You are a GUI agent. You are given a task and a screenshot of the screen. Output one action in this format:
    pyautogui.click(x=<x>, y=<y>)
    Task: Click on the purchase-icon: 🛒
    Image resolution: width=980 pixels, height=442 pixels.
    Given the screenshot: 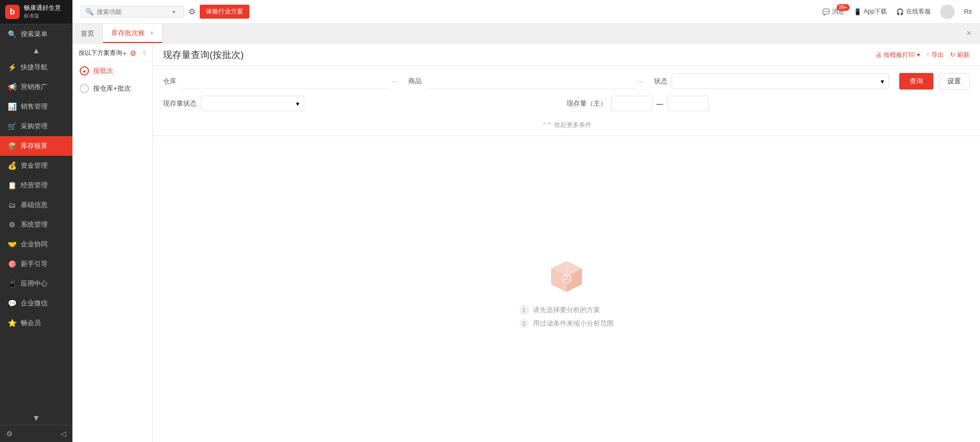 What is the action you would take?
    pyautogui.click(x=12, y=126)
    